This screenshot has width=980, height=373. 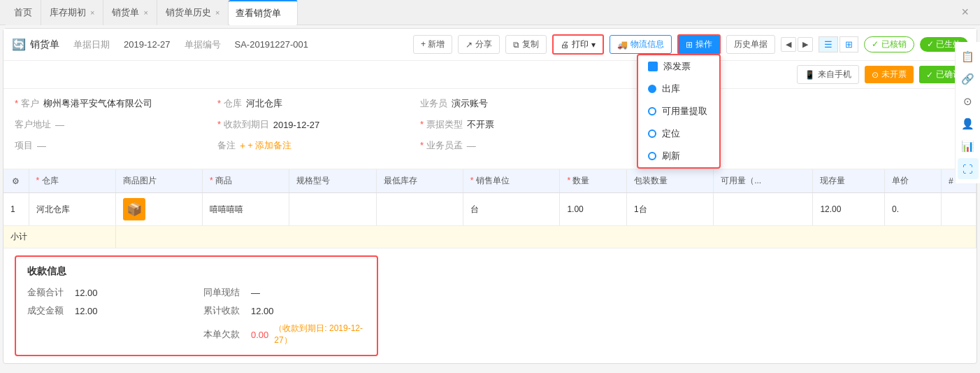 I want to click on form-row-2: 客户地址 — 收款到期日 2019-12-27 票据类型 不开票, so click(x=490, y=125).